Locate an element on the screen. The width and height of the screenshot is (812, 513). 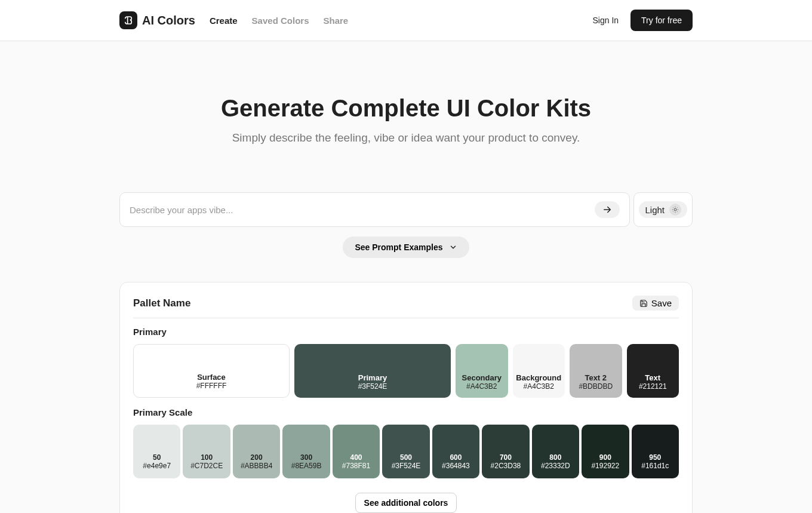
color-swatch-primary: Primary#3F524E is located at coordinates (373, 371).